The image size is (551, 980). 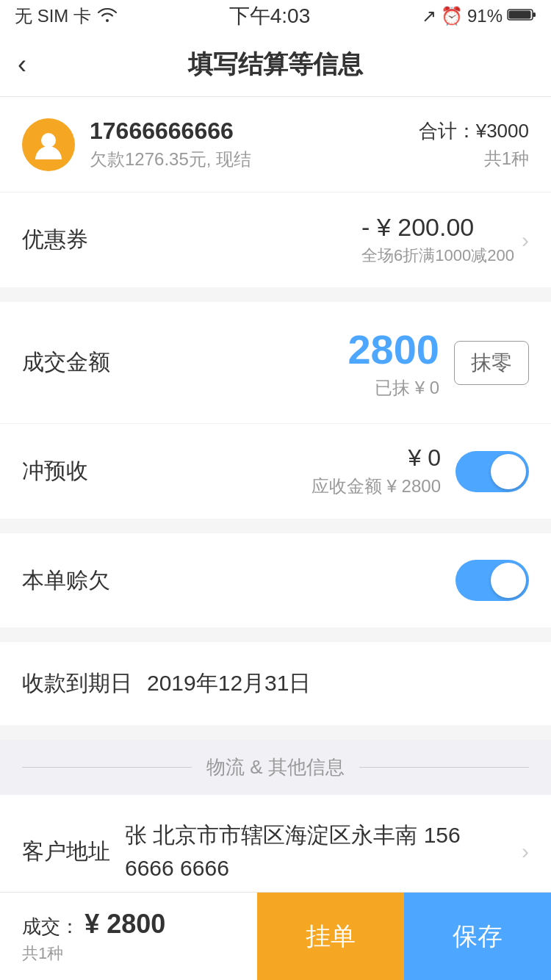 I want to click on coupon-label: 优惠券, so click(x=55, y=239).